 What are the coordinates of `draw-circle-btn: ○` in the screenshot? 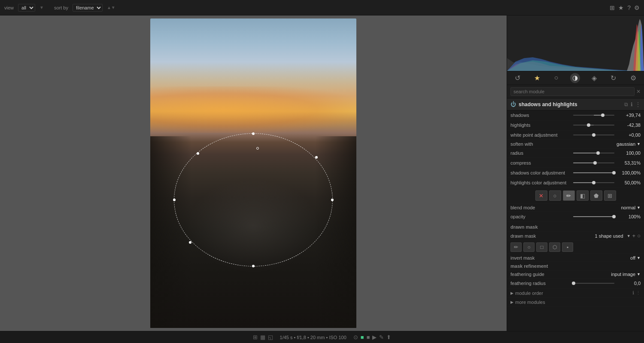 It's located at (529, 247).